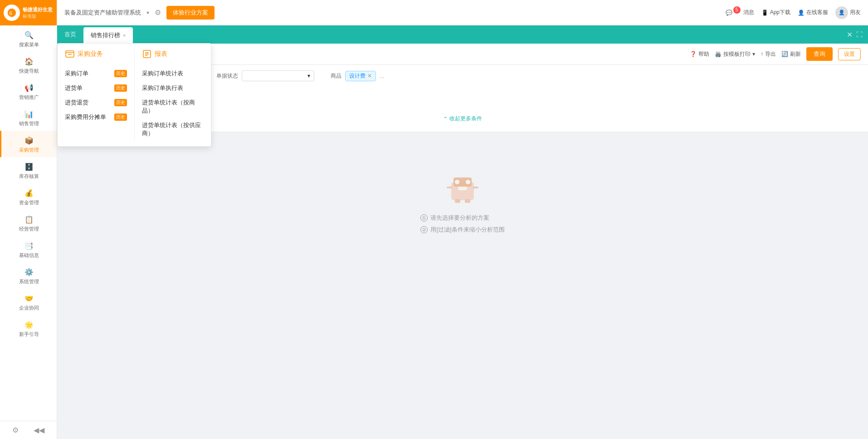 This screenshot has height=439, width=868. Describe the element at coordinates (819, 54) in the screenshot. I see `query-btn: 查询` at that location.